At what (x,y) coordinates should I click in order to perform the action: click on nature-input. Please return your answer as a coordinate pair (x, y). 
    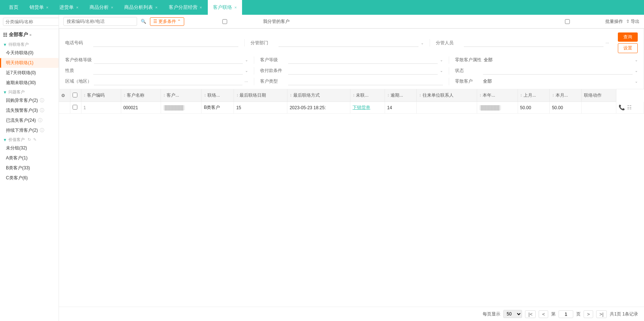
    Looking at the image, I should click on (168, 71).